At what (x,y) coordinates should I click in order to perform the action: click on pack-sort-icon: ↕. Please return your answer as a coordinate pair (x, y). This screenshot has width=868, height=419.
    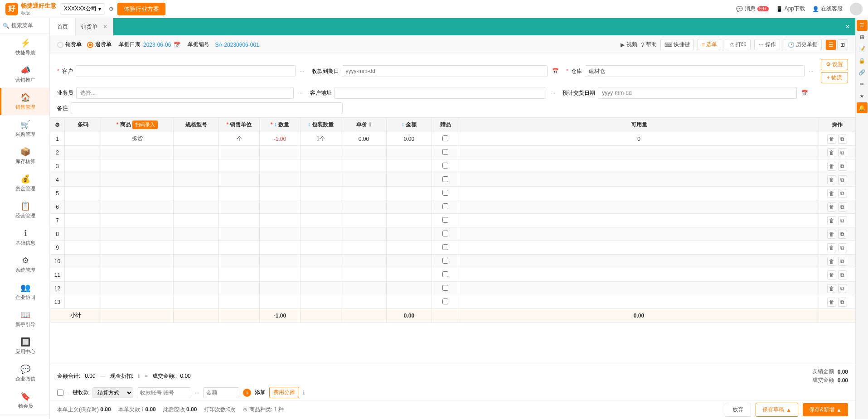
    Looking at the image, I should click on (309, 125).